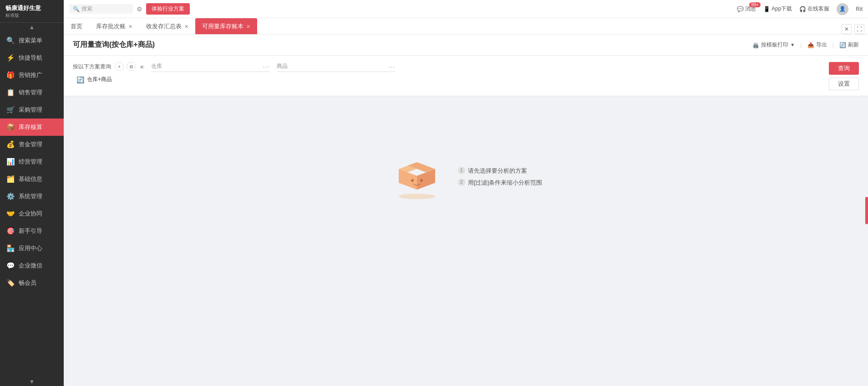 This screenshot has width=868, height=386. Describe the element at coordinates (32, 214) in the screenshot. I see `sidebar-item-corp: 🤝 企业协同` at that location.